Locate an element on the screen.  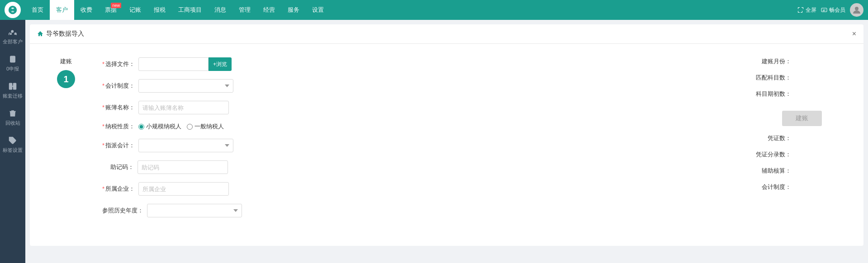
company-row: *所属企业： is located at coordinates (415, 189).